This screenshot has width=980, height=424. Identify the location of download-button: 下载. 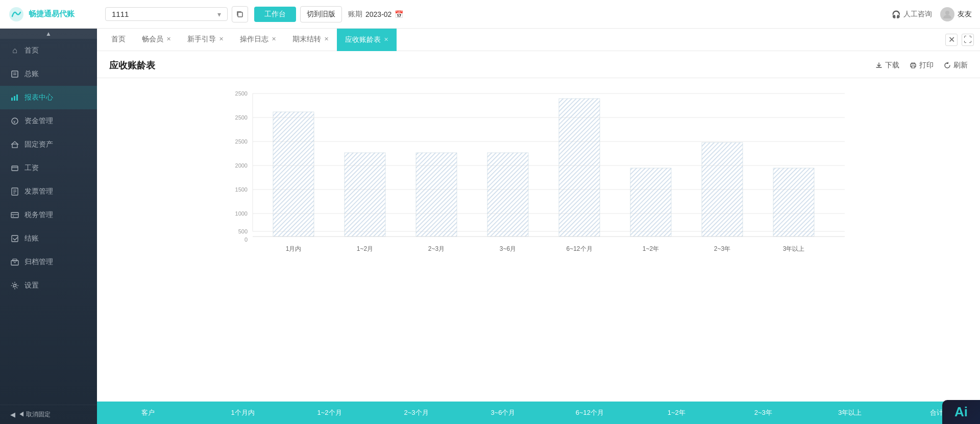
(887, 65).